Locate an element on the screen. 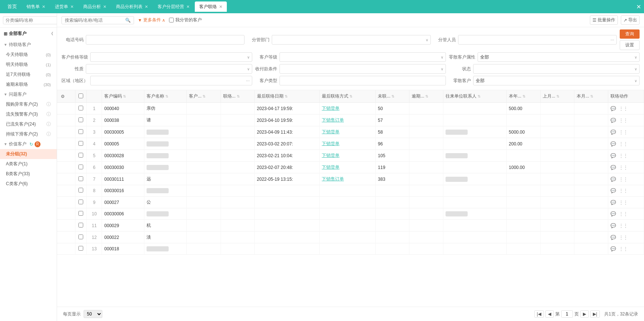  sidebar-item-declining: 持续下滑客户(2) ⓘ is located at coordinates (28, 134).